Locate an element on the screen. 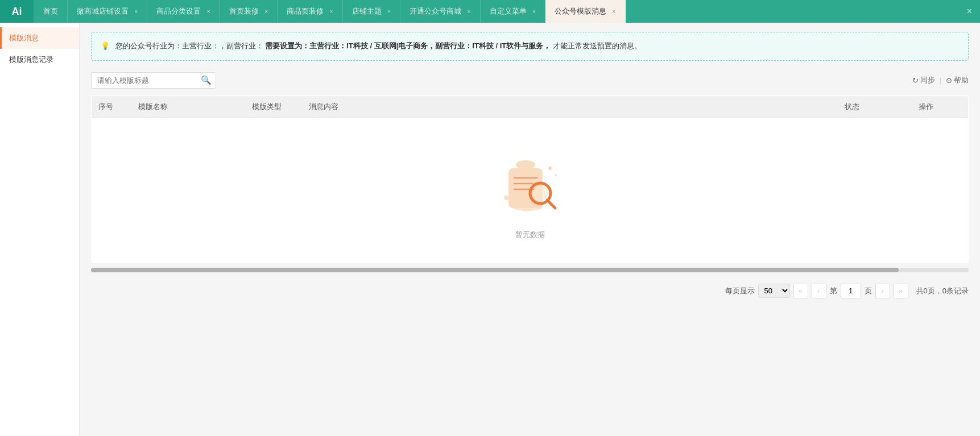  page-size-label: 每页显示 is located at coordinates (740, 291).